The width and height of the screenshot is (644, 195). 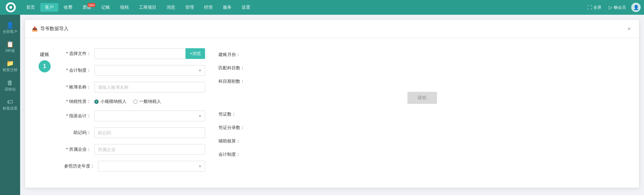 I want to click on nav-item-client: 客户, so click(x=49, y=7).